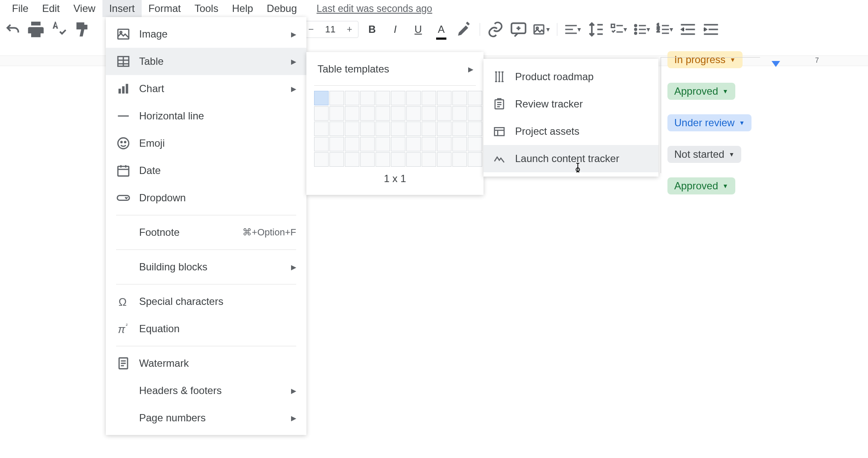  Describe the element at coordinates (495, 29) in the screenshot. I see `link-button` at that location.